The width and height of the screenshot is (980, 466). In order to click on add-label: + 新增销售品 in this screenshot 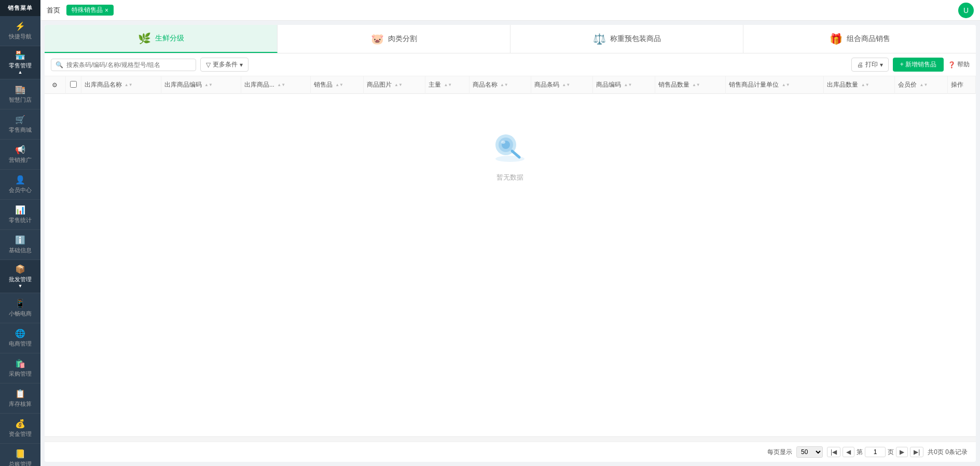, I will do `click(918, 64)`.